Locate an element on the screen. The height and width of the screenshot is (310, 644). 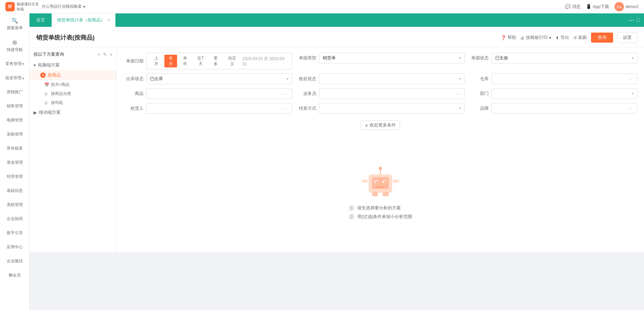
calendar-icon: 📅 is located at coordinates (47, 85).